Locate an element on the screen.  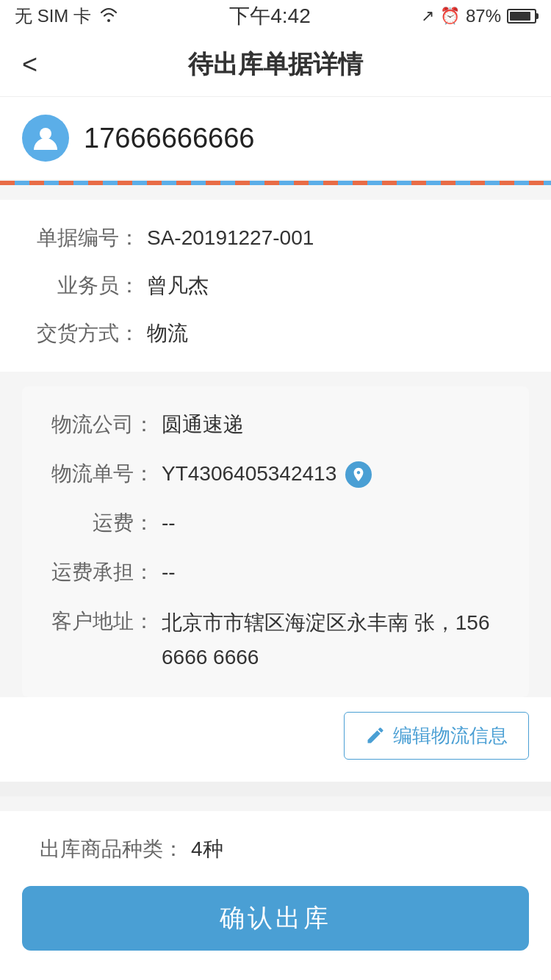
confirm-outbound-button: 确认出库 is located at coordinates (276, 918).